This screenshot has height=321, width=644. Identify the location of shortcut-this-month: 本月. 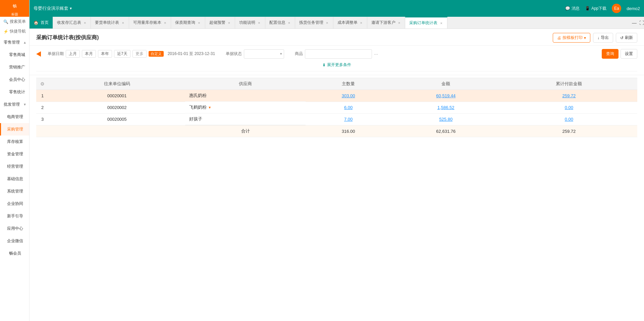
(89, 54).